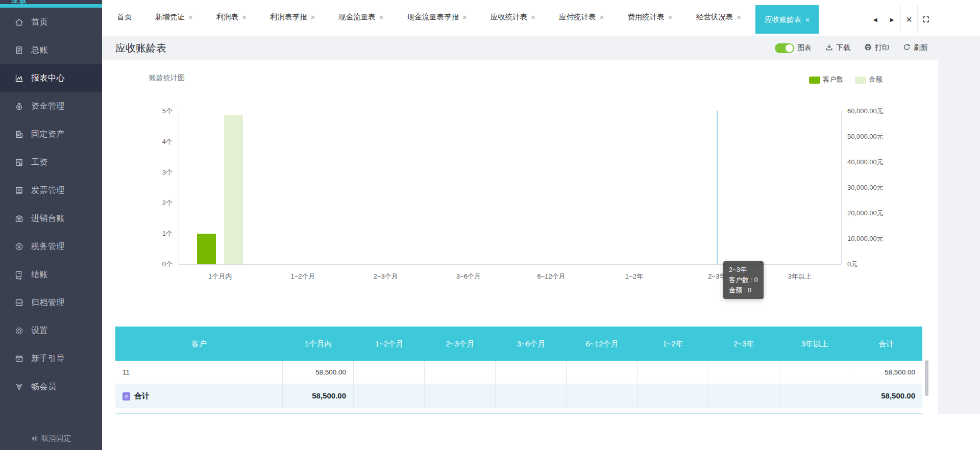  What do you see at coordinates (892, 19) in the screenshot?
I see `scroll-tabs-right-button: ▶` at bounding box center [892, 19].